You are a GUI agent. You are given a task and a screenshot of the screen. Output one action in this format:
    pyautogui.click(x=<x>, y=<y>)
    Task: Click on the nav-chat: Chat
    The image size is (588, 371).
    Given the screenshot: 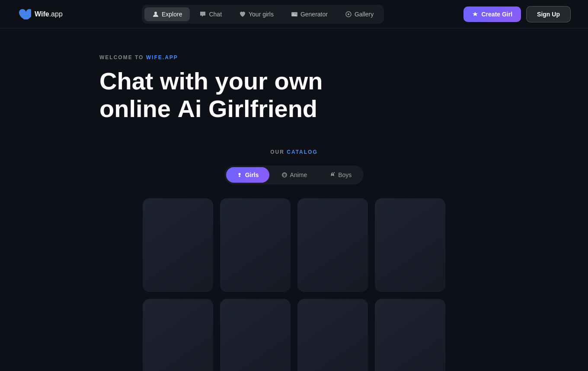 What is the action you would take?
    pyautogui.click(x=211, y=14)
    